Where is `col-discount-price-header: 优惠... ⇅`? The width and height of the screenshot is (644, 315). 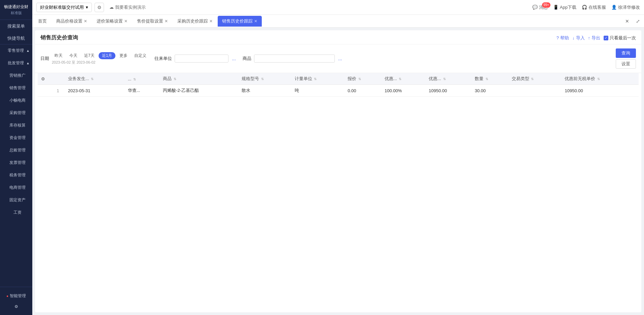 col-discount-price-header: 优惠... ⇅ is located at coordinates (448, 79).